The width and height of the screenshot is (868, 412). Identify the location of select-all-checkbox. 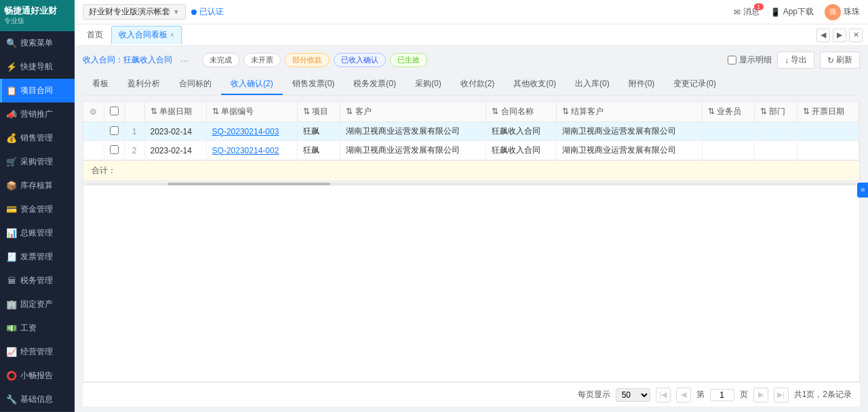
(114, 111).